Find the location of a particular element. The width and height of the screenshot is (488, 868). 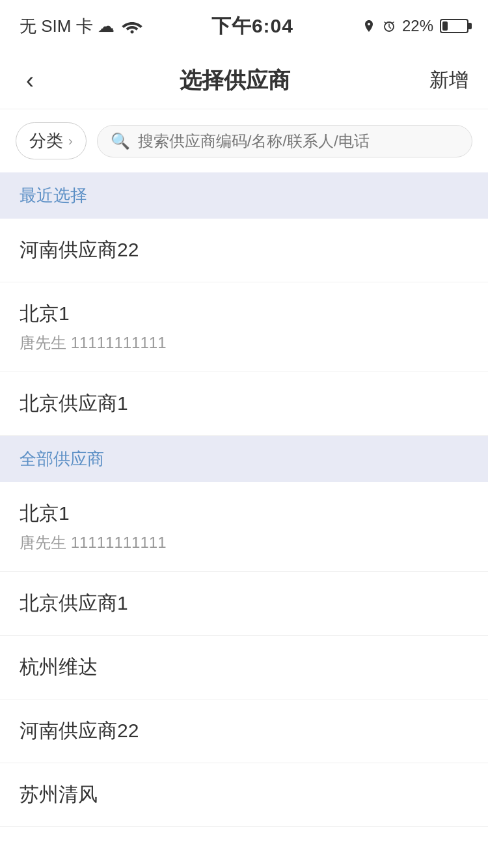

alarm-icon is located at coordinates (389, 26).